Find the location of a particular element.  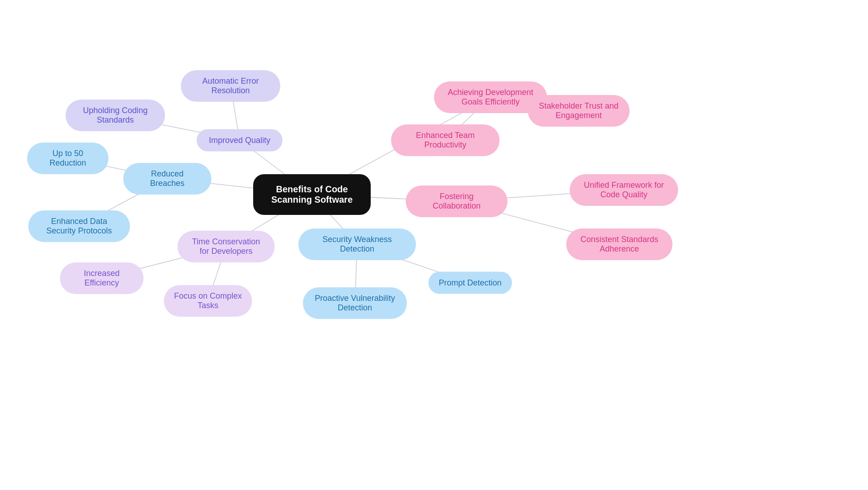

node-prompt-detection: Prompt Detection is located at coordinates (470, 283).